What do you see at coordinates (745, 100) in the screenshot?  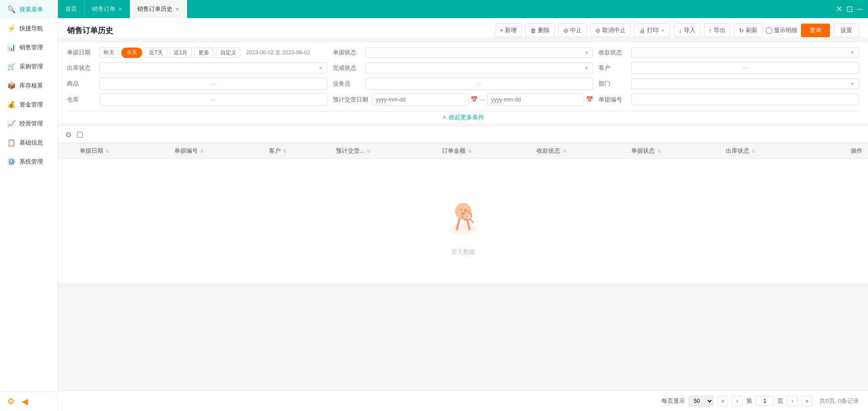 I see `order-no-input` at bounding box center [745, 100].